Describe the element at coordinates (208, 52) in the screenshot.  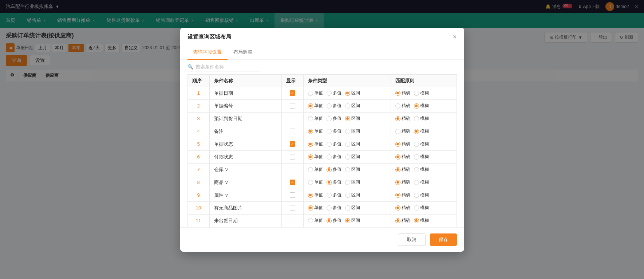
I see `dialog-tab-fields-label: 查询字段设置` at that location.